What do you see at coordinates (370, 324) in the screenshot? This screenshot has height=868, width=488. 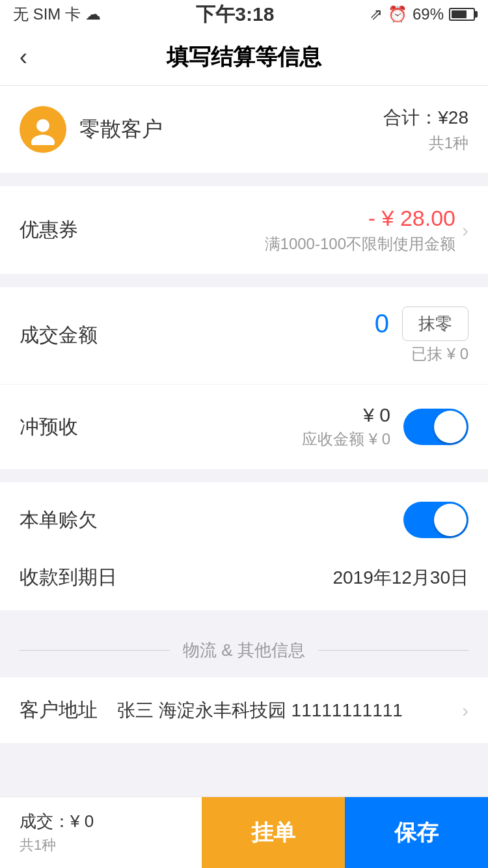 I see `transaction-amount: 0` at bounding box center [370, 324].